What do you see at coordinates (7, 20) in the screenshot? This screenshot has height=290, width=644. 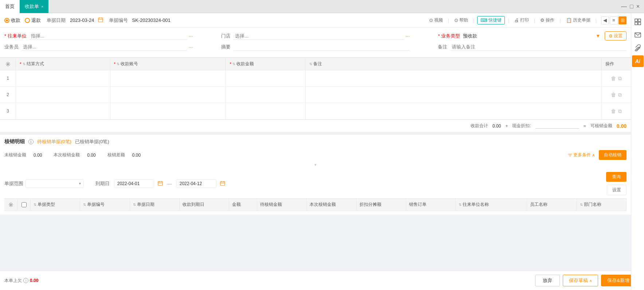 I see `receipt-radio-circle` at bounding box center [7, 20].